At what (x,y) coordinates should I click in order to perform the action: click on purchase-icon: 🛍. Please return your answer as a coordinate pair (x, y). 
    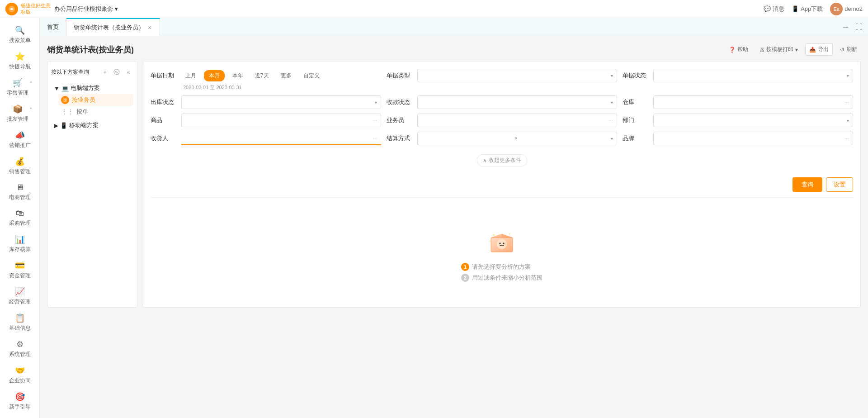
    Looking at the image, I should click on (20, 214).